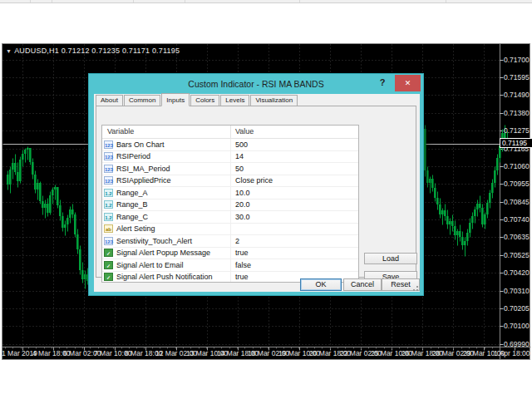 Image resolution: width=532 pixels, height=399 pixels. What do you see at coordinates (294, 217) in the screenshot?
I see `param-value: 30.0` at bounding box center [294, 217].